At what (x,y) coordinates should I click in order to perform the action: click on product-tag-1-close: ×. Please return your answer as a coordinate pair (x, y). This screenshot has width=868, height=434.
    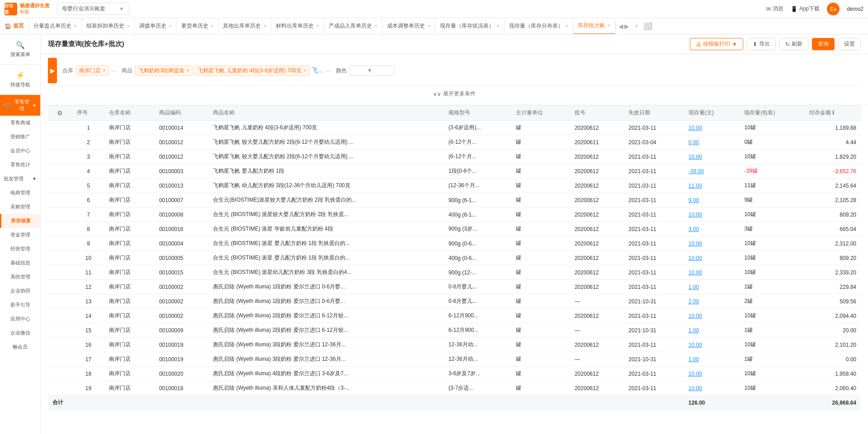
    Looking at the image, I should click on (305, 71).